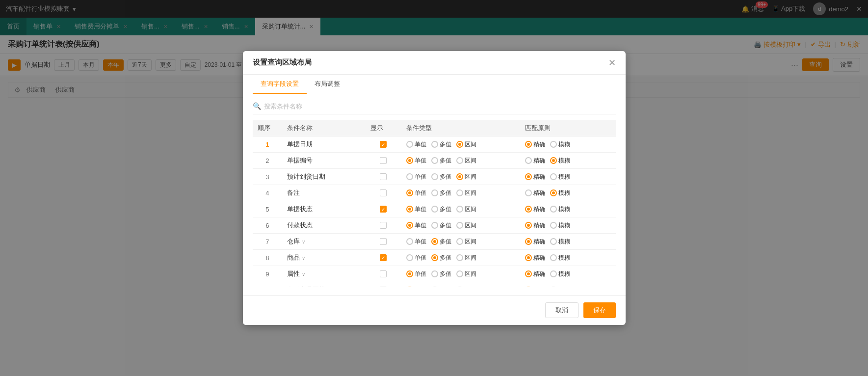  Describe the element at coordinates (327, 84) in the screenshot. I see `modal-tab-layout: 布局调整` at that location.